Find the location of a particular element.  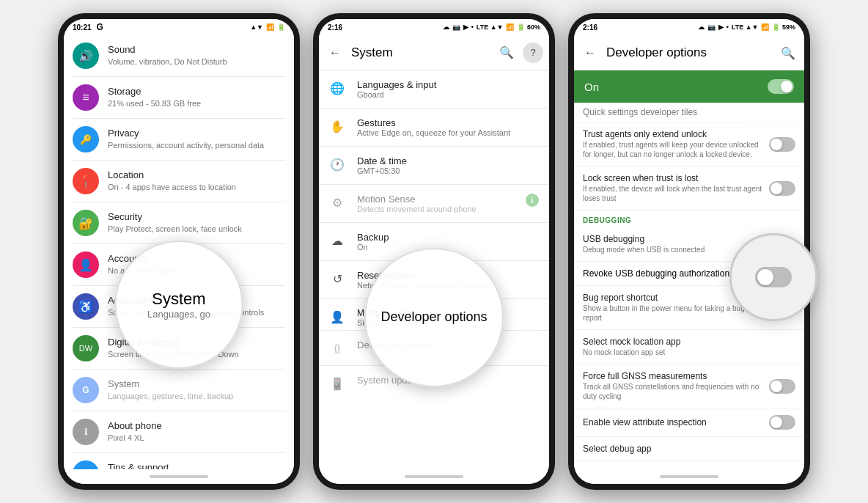

sound-icon: 🔊 is located at coordinates (86, 56).